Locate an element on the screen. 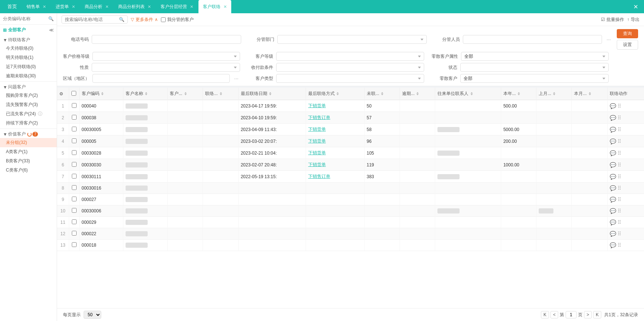 This screenshot has width=644, height=321. query-button: 查询 is located at coordinates (627, 34).